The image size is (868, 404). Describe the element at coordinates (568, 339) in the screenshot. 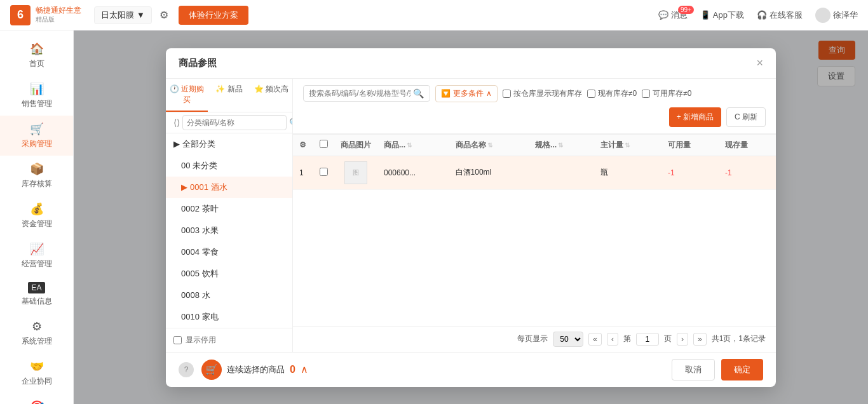

I see `per-page-select: 50` at that location.